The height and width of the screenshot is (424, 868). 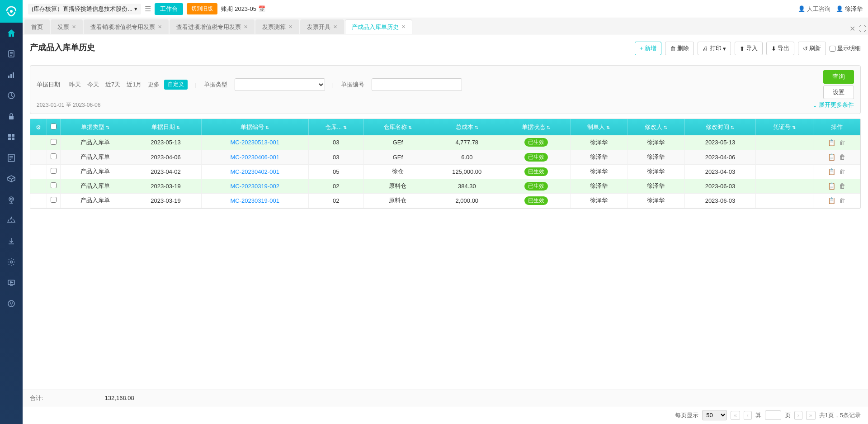 What do you see at coordinates (398, 127) in the screenshot?
I see `col-warehouse-name: 仓库名称⇅` at bounding box center [398, 127].